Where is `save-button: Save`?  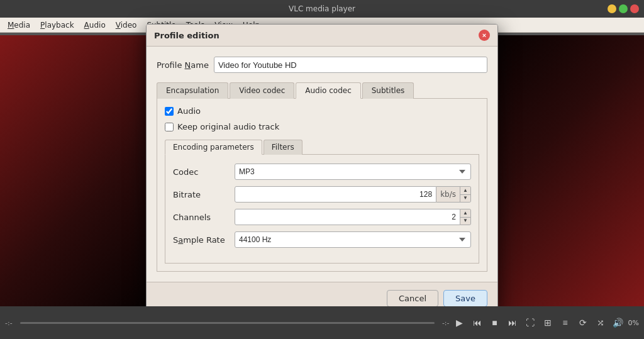 save-button: Save is located at coordinates (465, 298).